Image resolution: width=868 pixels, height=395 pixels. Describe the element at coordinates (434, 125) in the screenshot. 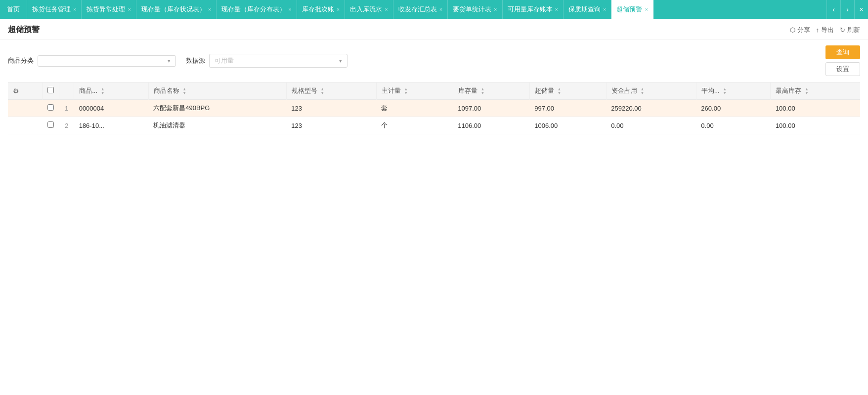

I see `table-row: 2 186-10... 机油滤清器 123 个 1106.00 1006.00 …` at that location.